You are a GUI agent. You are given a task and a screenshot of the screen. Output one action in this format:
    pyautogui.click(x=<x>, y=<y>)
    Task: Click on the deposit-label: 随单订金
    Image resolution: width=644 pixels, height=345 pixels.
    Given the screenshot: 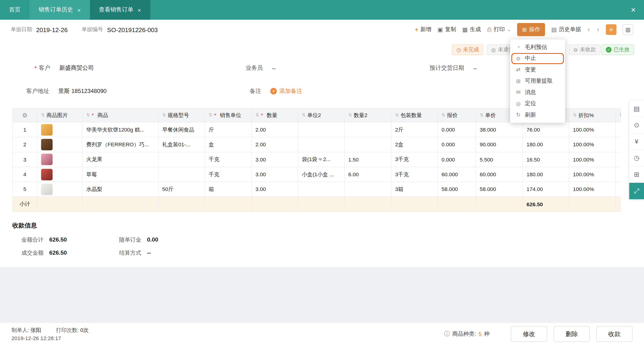 What is the action you would take?
    pyautogui.click(x=130, y=240)
    